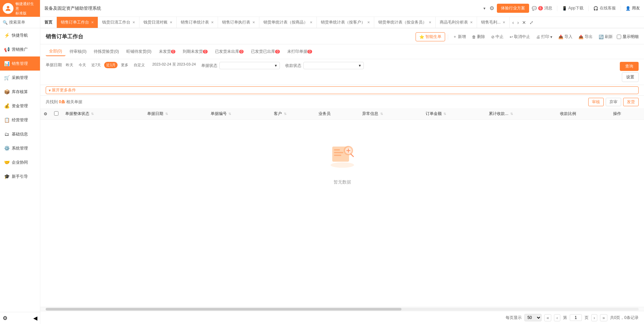 This screenshot has height=324, width=644. What do you see at coordinates (20, 120) in the screenshot?
I see `sidebar-item-operations: 📋 经营管理` at bounding box center [20, 120].